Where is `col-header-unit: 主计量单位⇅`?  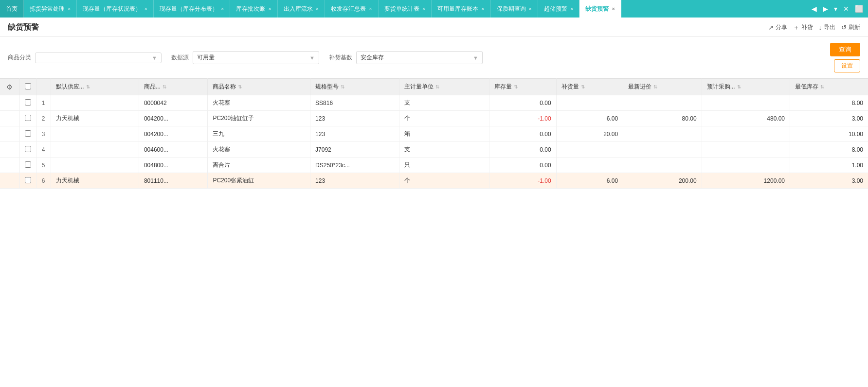
col-header-unit: 主计量单位⇅ is located at coordinates (444, 87).